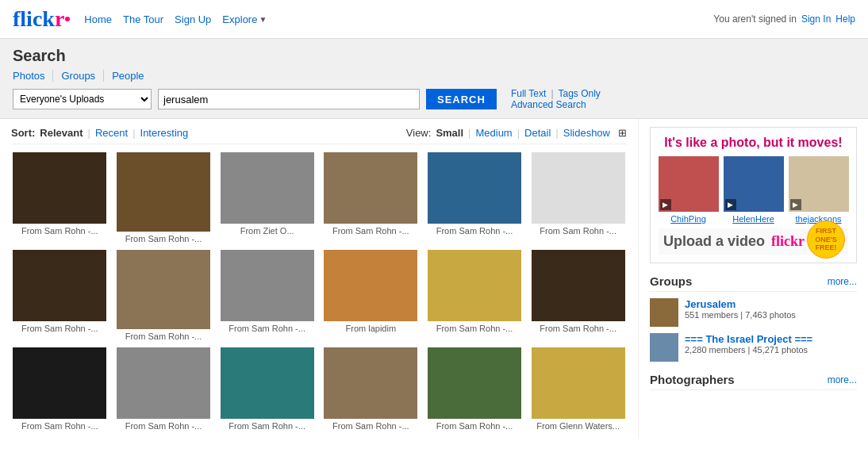 Image resolution: width=868 pixels, height=464 pixels. I want to click on ad-title: It's like a photo, but it moves!, so click(754, 143).